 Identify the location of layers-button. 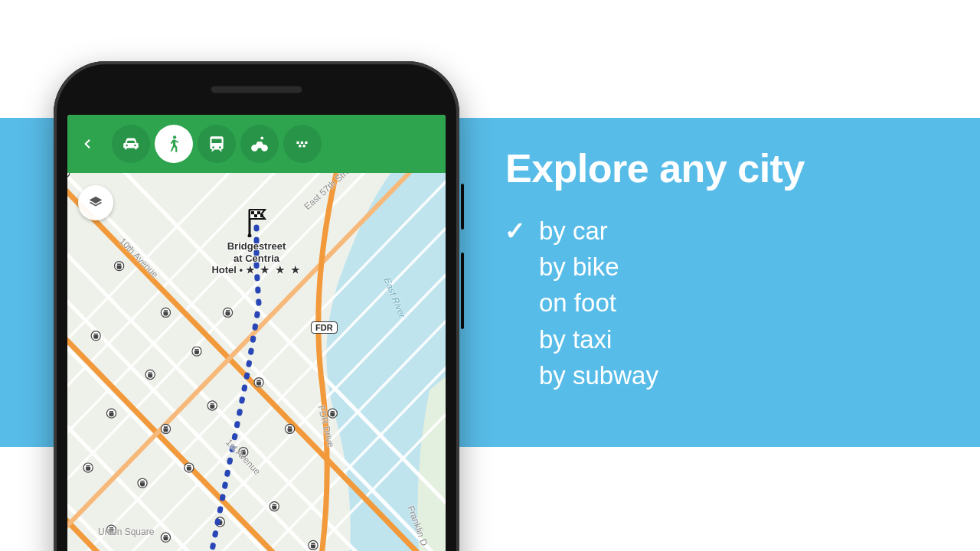
(96, 203).